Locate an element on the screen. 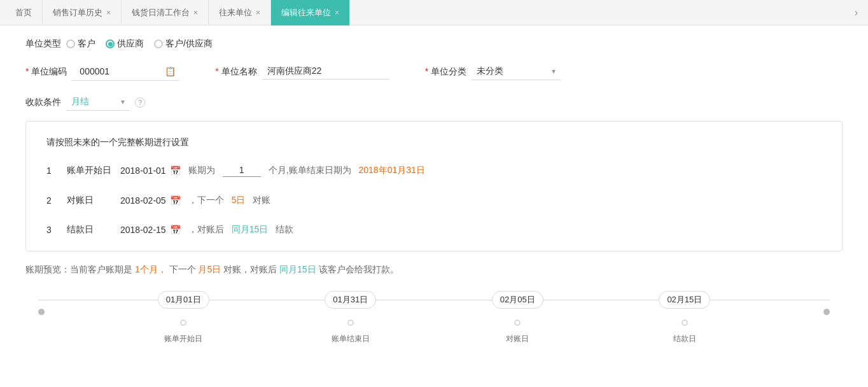 Image resolution: width=868 pixels, height=387 pixels. payment-terms-row: 收款条件 月结 ▾ ? is located at coordinates (434, 102).